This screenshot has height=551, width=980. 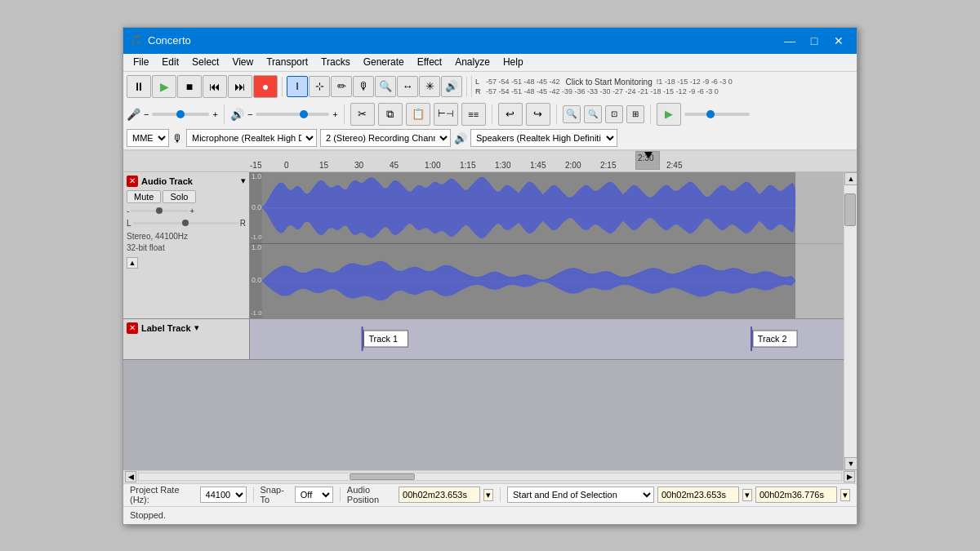 What do you see at coordinates (385, 87) in the screenshot?
I see `zoom-tool-button: 🔍` at bounding box center [385, 87].